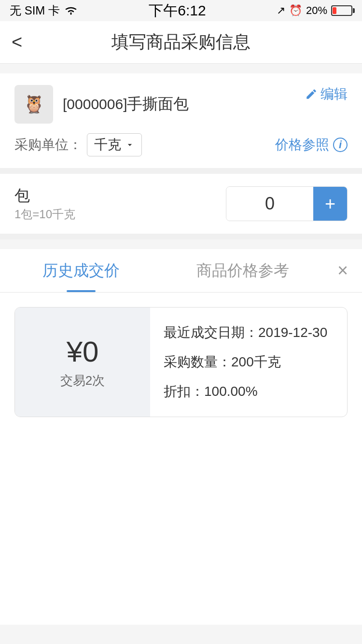 This screenshot has width=362, height=644. Describe the element at coordinates (83, 380) in the screenshot. I see `history-count: 交易2次` at that location.